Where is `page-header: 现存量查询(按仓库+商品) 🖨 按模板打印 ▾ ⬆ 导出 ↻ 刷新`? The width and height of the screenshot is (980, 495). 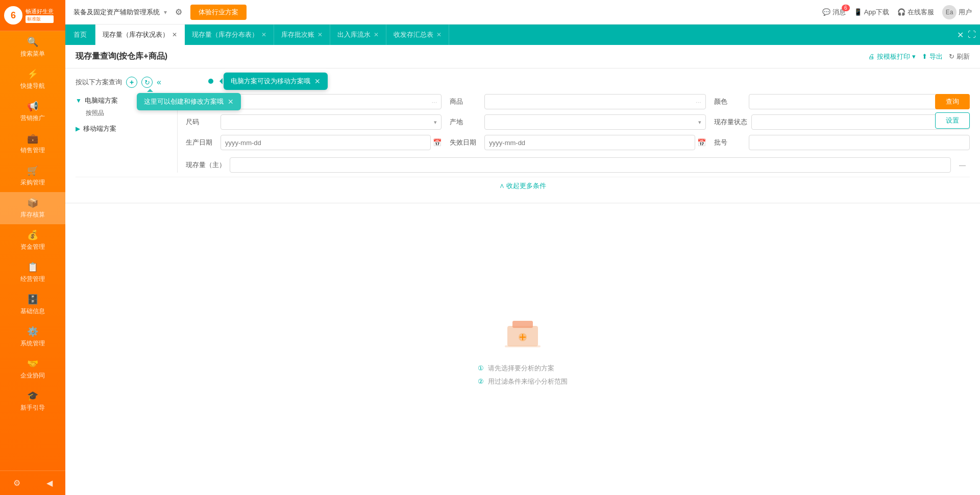
page-header: 现存量查询(按仓库+商品) 🖨 按模板打印 ▾ ⬆ 导出 ↻ 刷新 is located at coordinates (523, 57).